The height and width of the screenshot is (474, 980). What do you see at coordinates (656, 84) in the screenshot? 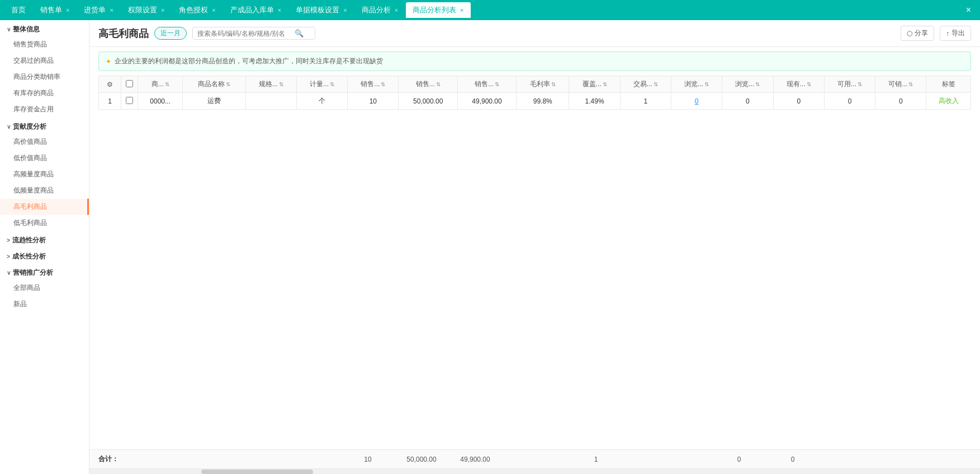
I see `sort-transactions-icon: ⇅` at bounding box center [656, 84].